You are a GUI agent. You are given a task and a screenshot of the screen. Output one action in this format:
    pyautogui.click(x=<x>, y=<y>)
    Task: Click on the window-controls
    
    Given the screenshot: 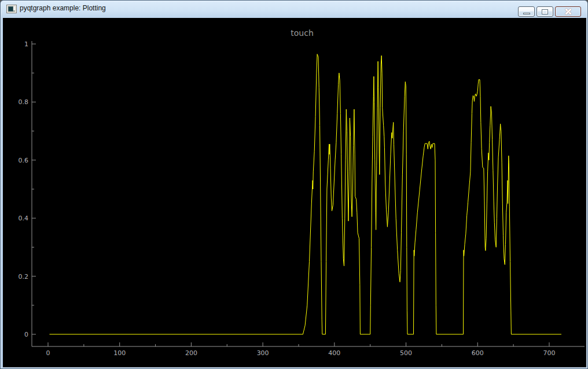 What is the action you would take?
    pyautogui.click(x=550, y=12)
    